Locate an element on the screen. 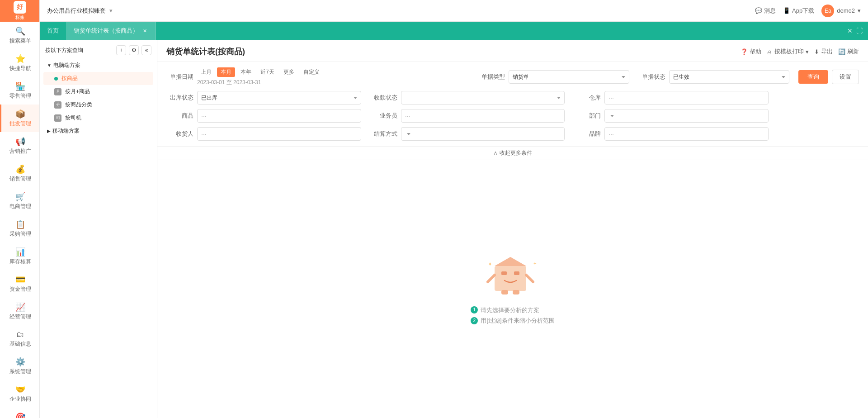  sidebar-label-basic: 基础信息 is located at coordinates (20, 344).